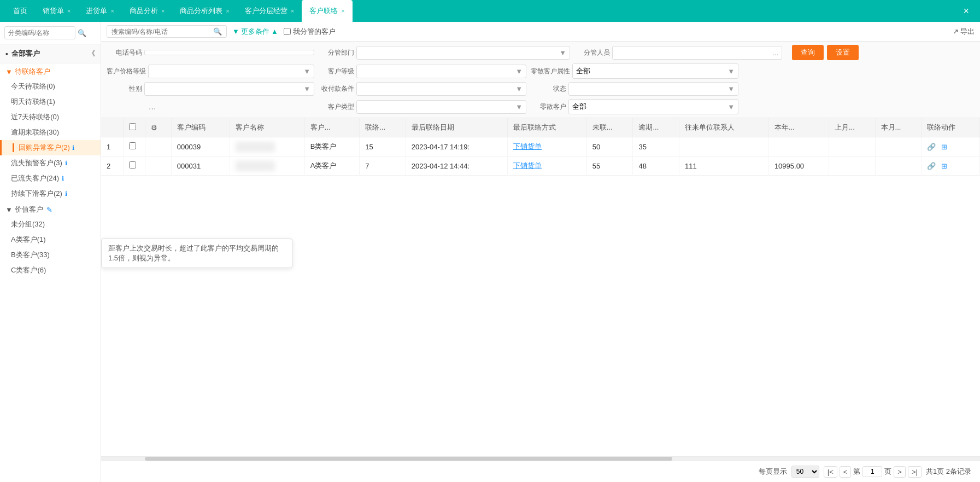 The height and width of the screenshot is (482, 980). What do you see at coordinates (899, 166) in the screenshot?
I see `cell-this-month` at bounding box center [899, 166].